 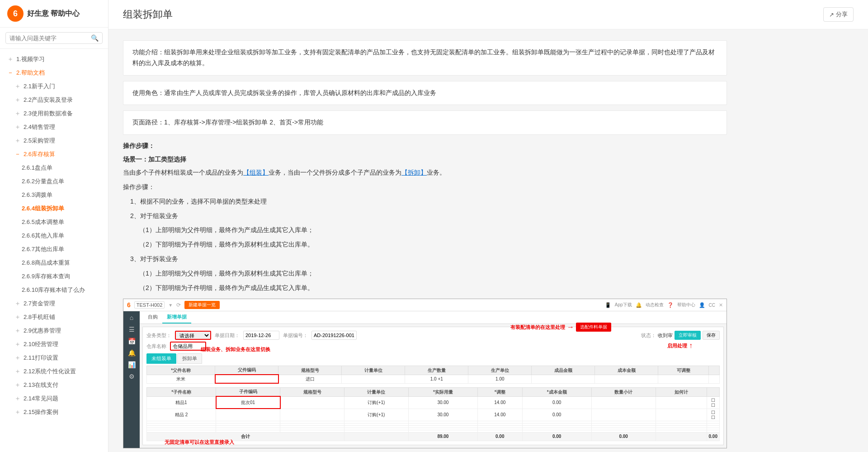 What do you see at coordinates (54, 181) in the screenshot?
I see `sidebar-item-s2-6-2: 2.6.2分量盘点单` at bounding box center [54, 181].